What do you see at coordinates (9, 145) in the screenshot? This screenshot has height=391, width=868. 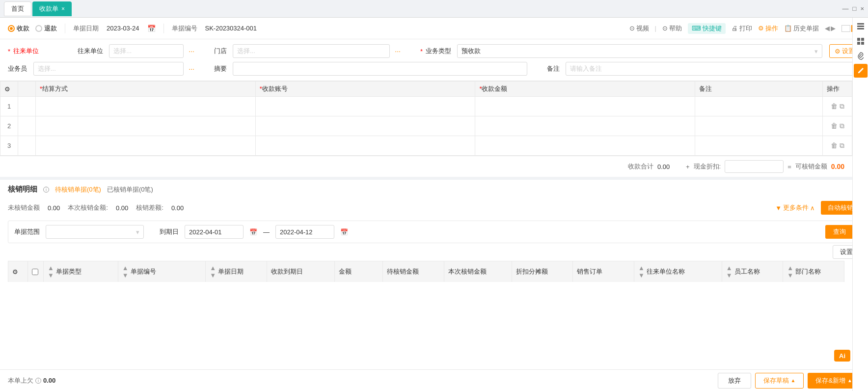 I see `row-num-label: 3` at bounding box center [9, 145].